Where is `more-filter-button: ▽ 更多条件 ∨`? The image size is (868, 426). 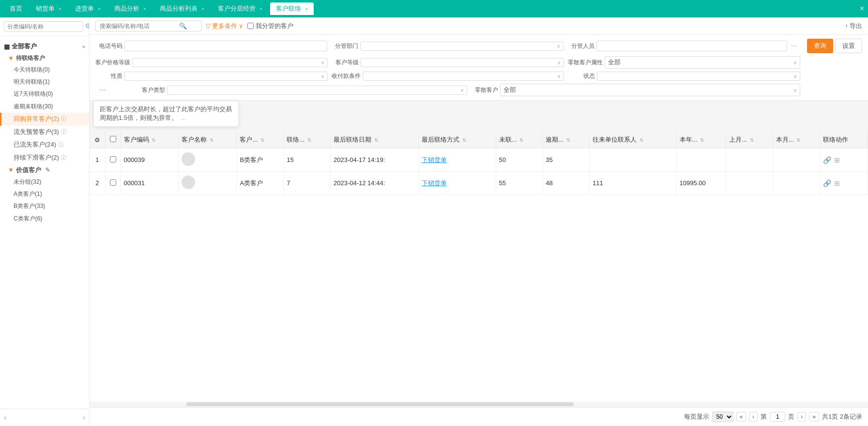
more-filter-button: ▽ 更多条件 ∨ is located at coordinates (225, 26).